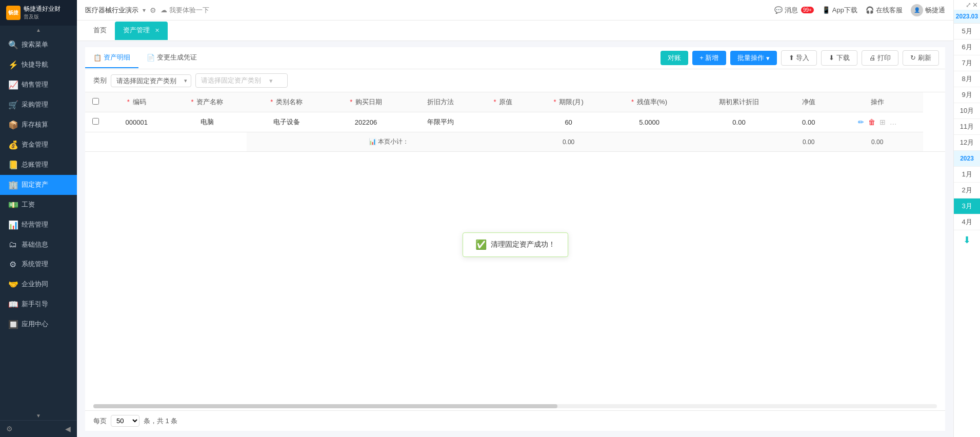 The image size is (980, 437). I want to click on sidebar-item-guide: 📖 新手引导, so click(38, 305).